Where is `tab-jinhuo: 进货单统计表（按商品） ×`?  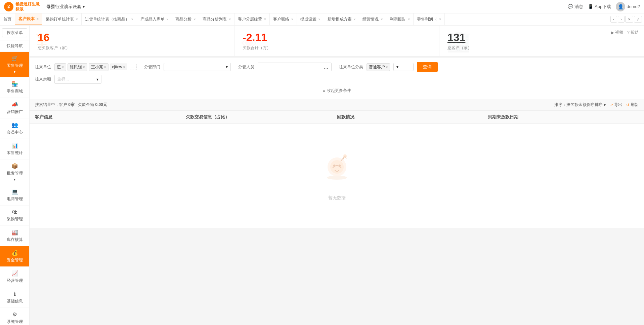
tab-jinhuo: 进货单统计表（按商品） × is located at coordinates (110, 20).